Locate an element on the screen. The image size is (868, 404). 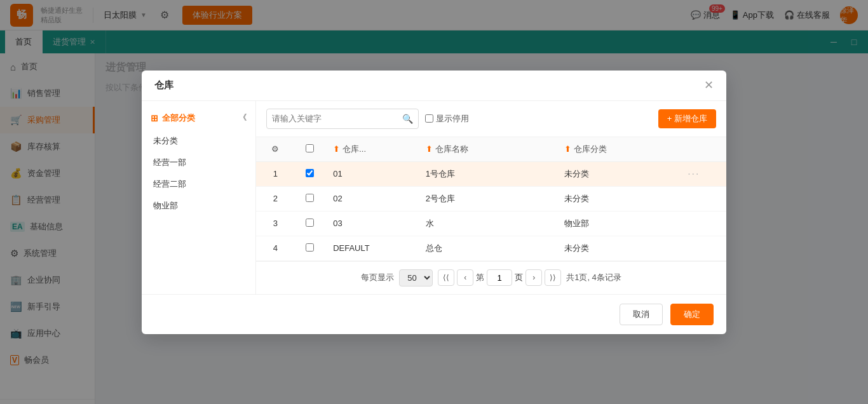
modal-title: 仓库 is located at coordinates (164, 85).